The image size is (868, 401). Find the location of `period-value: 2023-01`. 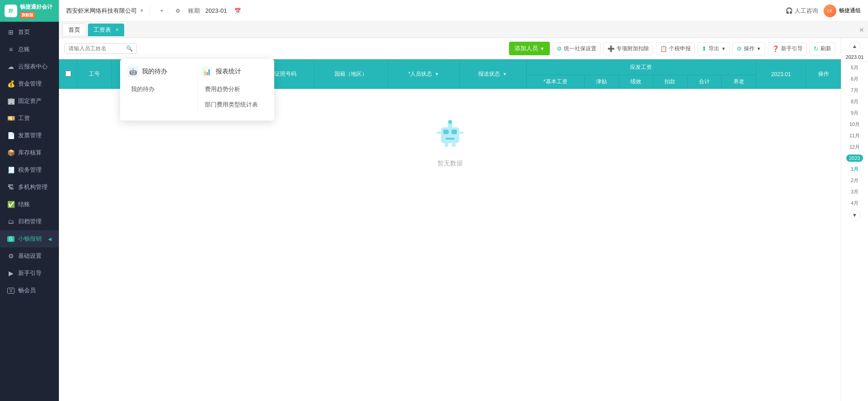

period-value: 2023-01 is located at coordinates (216, 11).